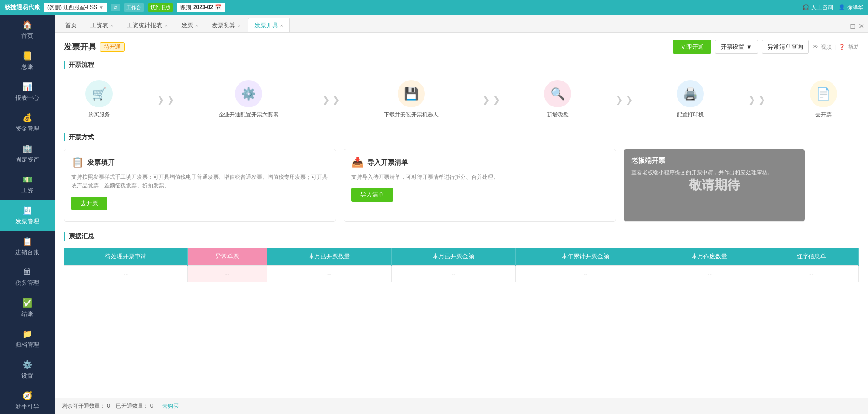  Describe the element at coordinates (27, 308) in the screenshot. I see `sidebar-item-settlement: ✅ 结账` at that location.